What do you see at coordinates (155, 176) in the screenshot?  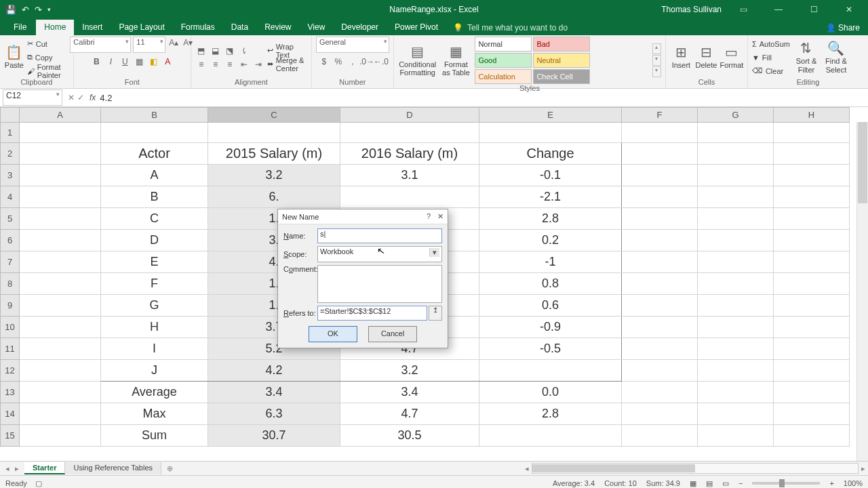 I see `cell-B3: A` at bounding box center [155, 176].